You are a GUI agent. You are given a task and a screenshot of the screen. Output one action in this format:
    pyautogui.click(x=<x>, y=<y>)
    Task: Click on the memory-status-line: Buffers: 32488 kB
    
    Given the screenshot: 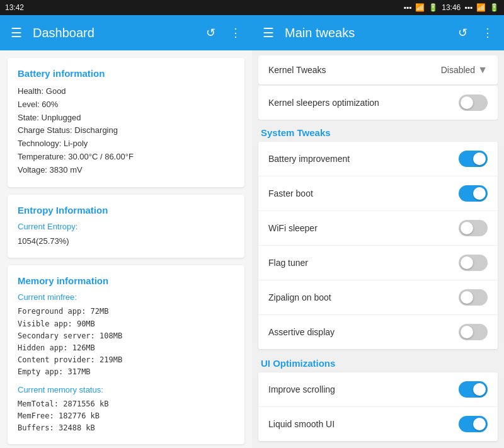 What is the action you would take?
    pyautogui.click(x=126, y=428)
    